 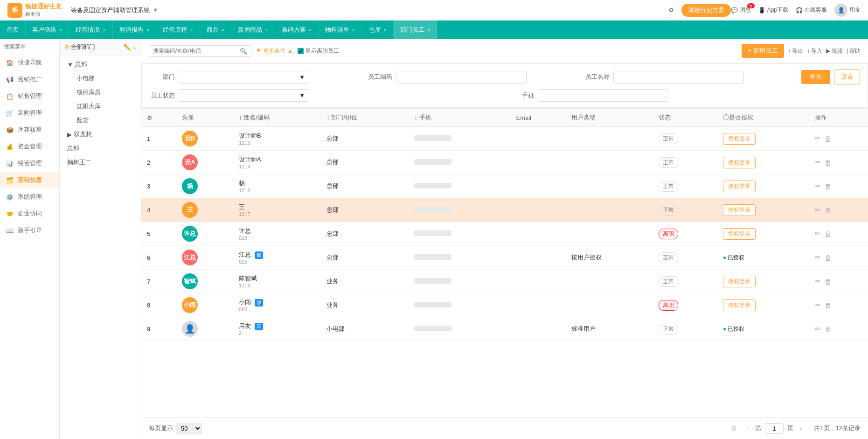 What do you see at coordinates (191, 30) in the screenshot?
I see `close-tab-history: ×` at bounding box center [191, 30].